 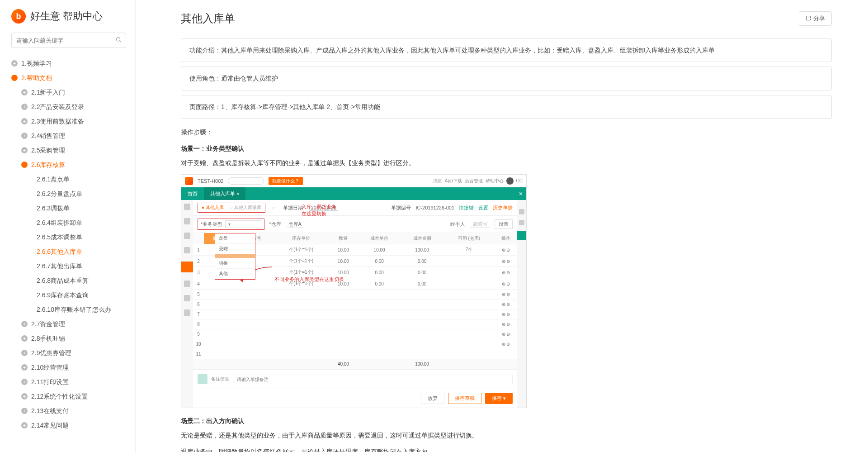 I want to click on mock-btn-draft: 保存草稿, so click(x=465, y=398).